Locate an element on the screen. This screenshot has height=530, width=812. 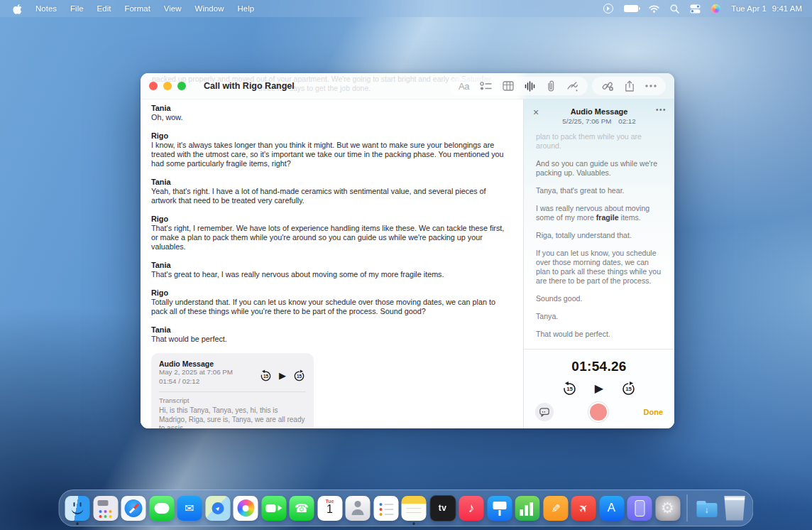
battery-icon is located at coordinates (631, 9).